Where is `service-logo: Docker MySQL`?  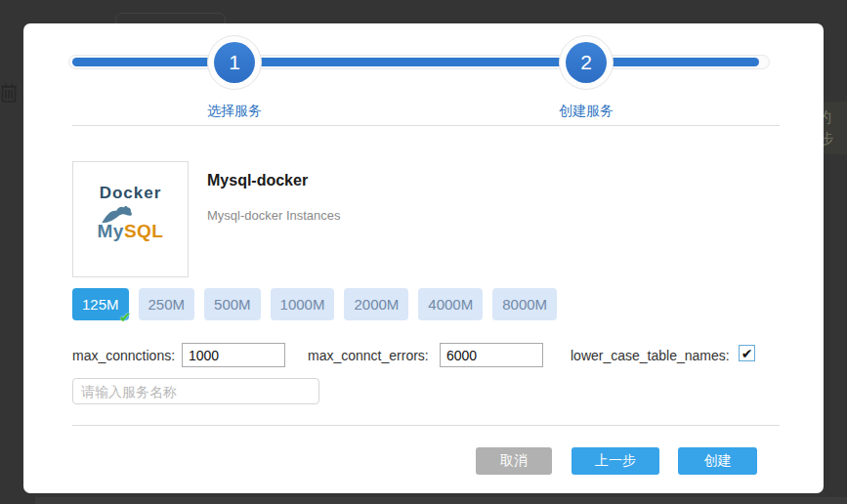
service-logo: Docker MySQL is located at coordinates (131, 219).